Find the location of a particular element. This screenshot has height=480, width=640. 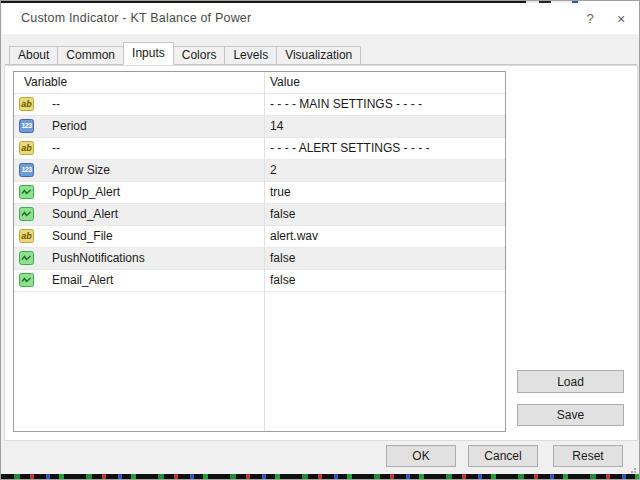

table-row: PopUp_Alerttrue is located at coordinates (260, 193).